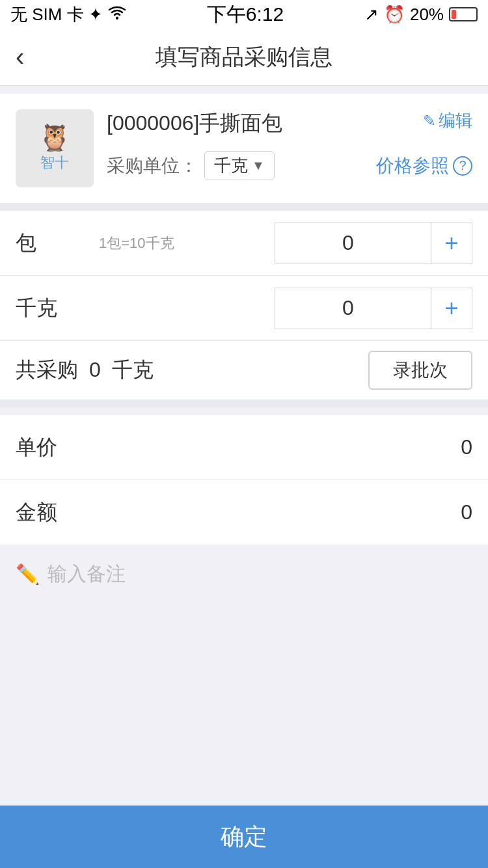 This screenshot has width=488, height=868. Describe the element at coordinates (20, 57) in the screenshot. I see `back-button: ‹` at that location.